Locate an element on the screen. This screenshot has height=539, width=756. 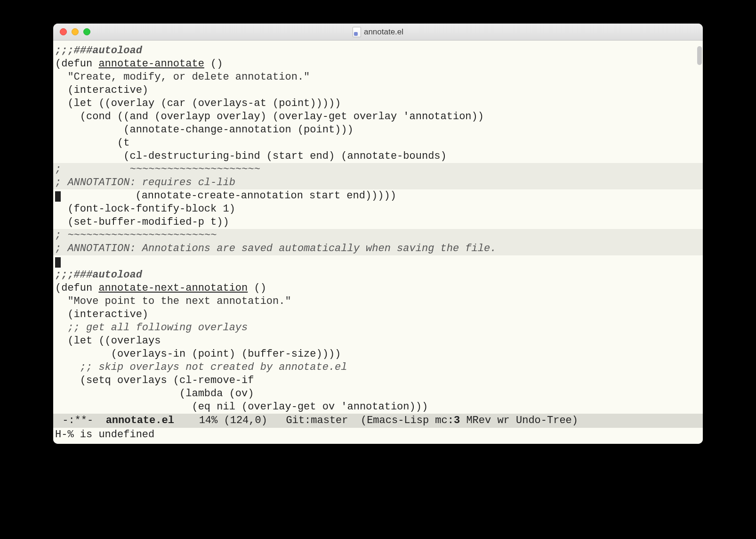
minimize-button is located at coordinates (75, 32).